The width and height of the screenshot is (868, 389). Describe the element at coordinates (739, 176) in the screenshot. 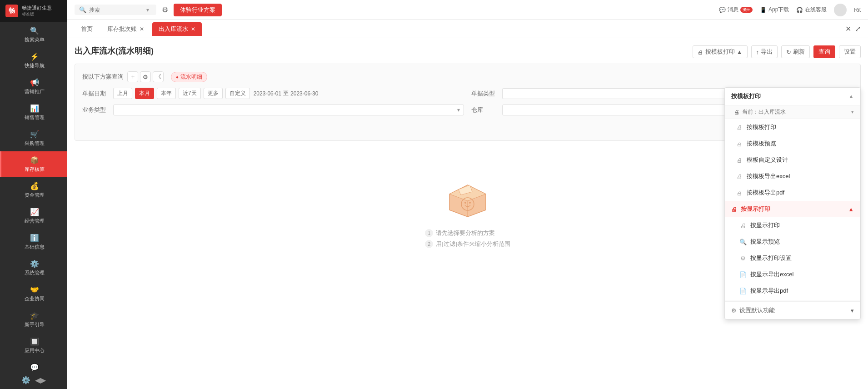

I see `dropdown-icon-template-export-excel: 🖨` at that location.